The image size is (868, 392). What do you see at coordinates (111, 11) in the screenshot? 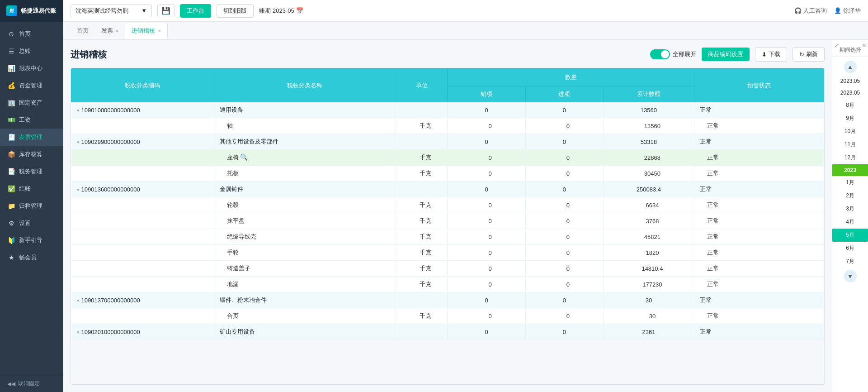
I see `company-selector: 沈海英测试经营勿删 ▼` at bounding box center [111, 11].